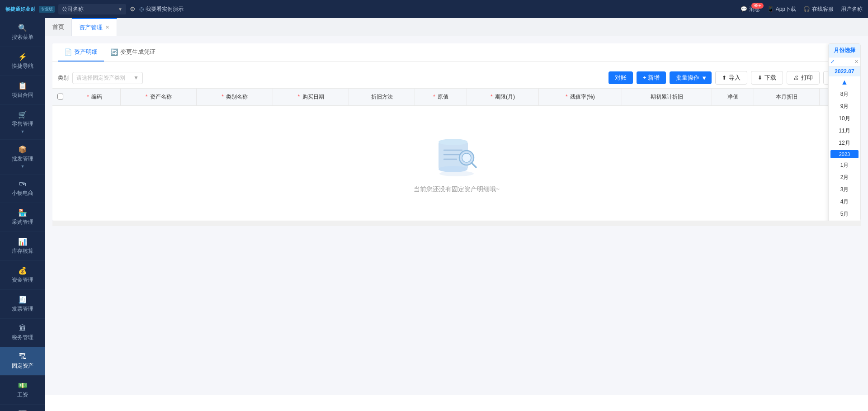  Describe the element at coordinates (68, 52) in the screenshot. I see `asset-details-icon: 📄` at that location.